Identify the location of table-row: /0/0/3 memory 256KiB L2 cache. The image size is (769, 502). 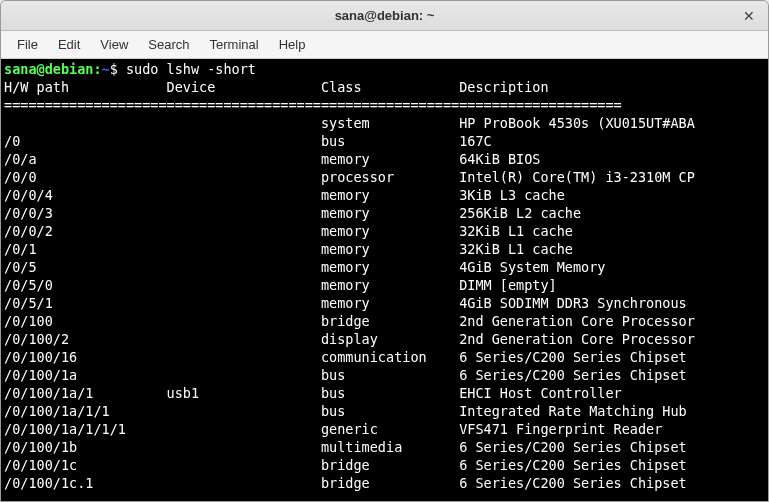
(384, 213).